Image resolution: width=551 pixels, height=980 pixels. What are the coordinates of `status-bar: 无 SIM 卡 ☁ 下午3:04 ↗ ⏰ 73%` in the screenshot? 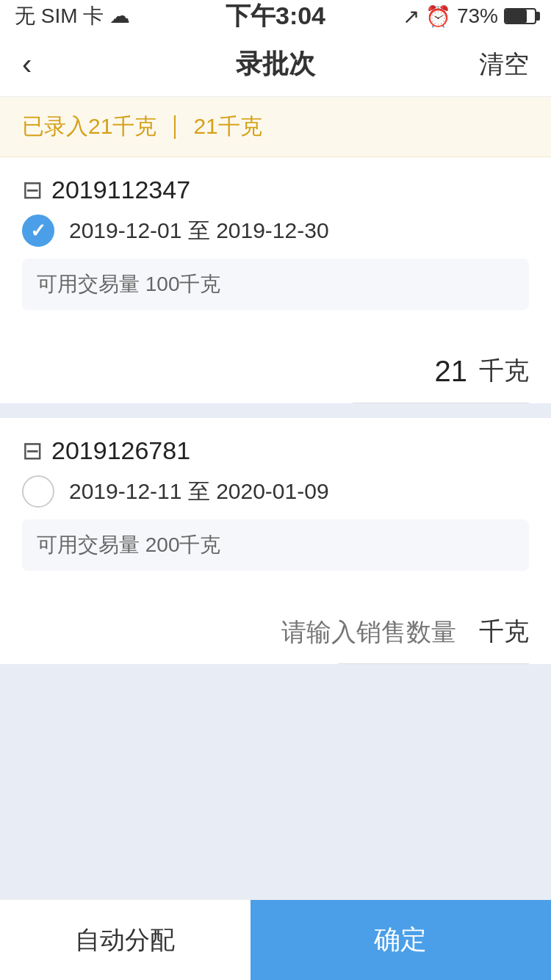 It's located at (276, 16).